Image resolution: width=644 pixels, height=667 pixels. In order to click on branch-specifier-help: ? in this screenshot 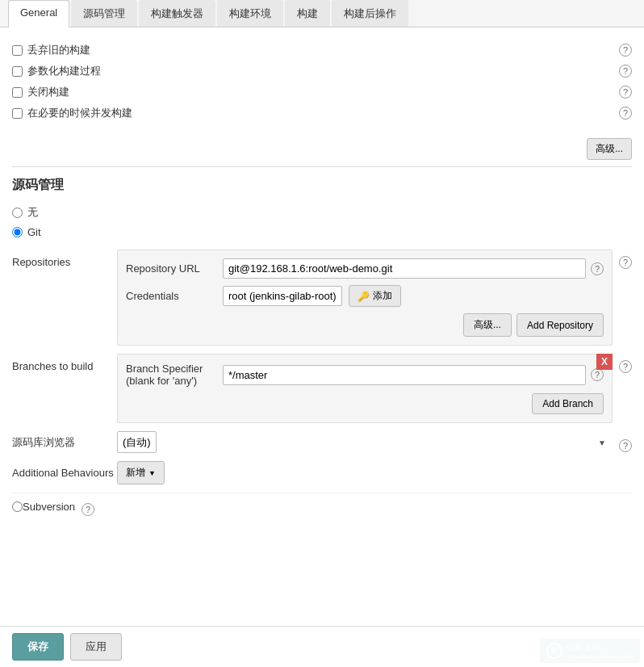, I will do `click(597, 375)`.